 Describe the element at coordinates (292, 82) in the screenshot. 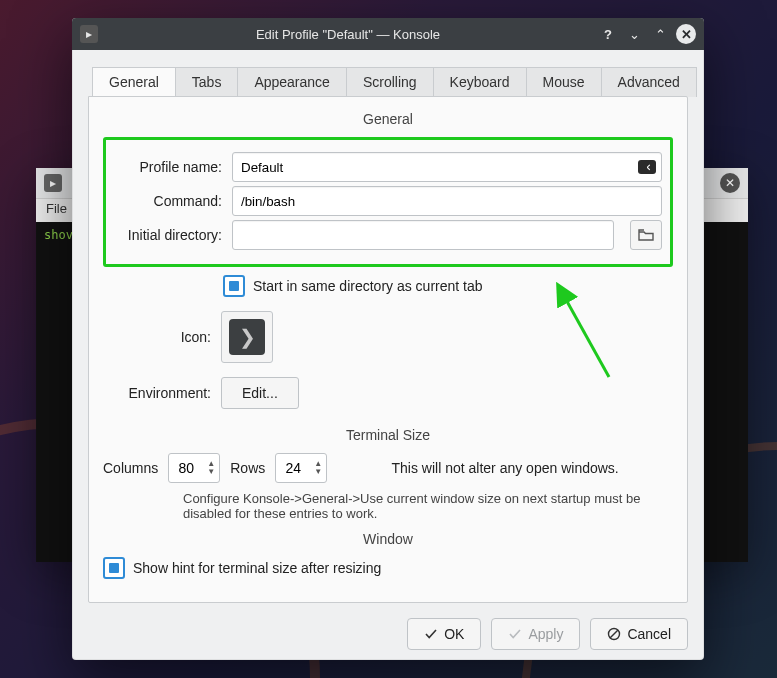

I see `tab-appearance: Appearance` at that location.